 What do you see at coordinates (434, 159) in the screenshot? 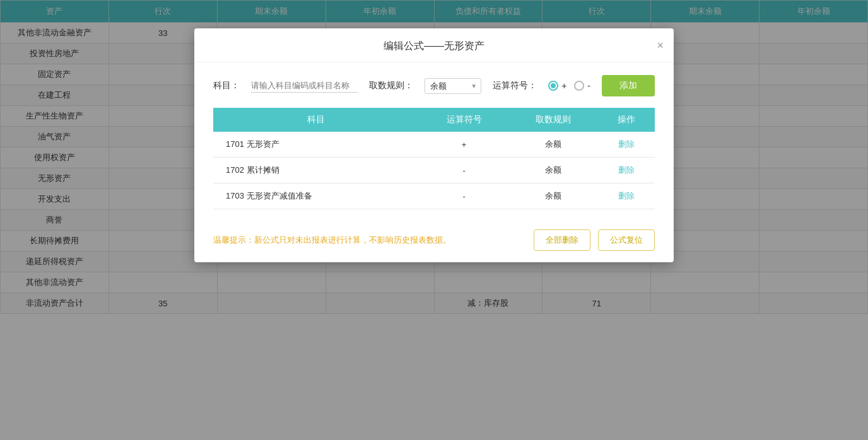
I see `formula-table: 科目 运算符号 取数规则 操作 1701 无形资产+余额删除1702 累计摊销-…` at bounding box center [434, 159].